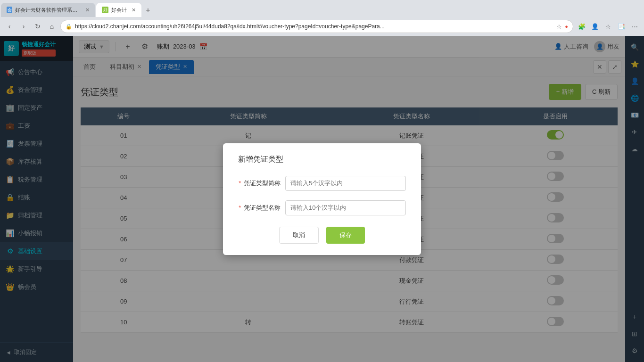 This screenshot has height=362, width=644. Describe the element at coordinates (314, 26) in the screenshot. I see `url-text: https://cloud2.chanjet.com/accounting/uh…` at that location.